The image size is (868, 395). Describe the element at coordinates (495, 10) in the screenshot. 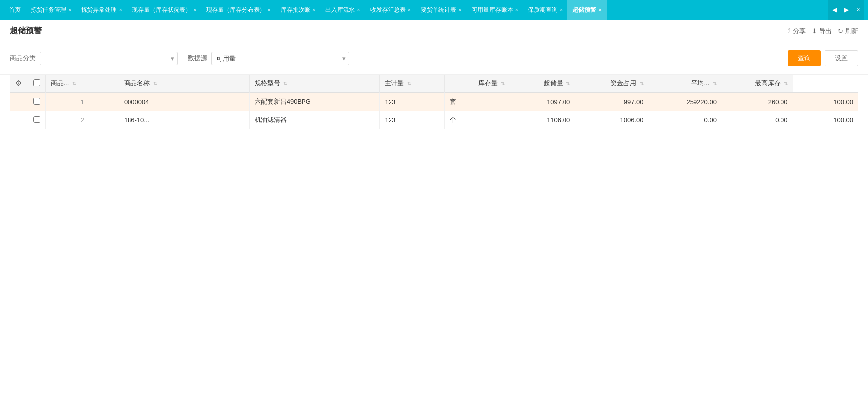

I see `nav-item-available-stock: 可用量库存账本 ×` at that location.